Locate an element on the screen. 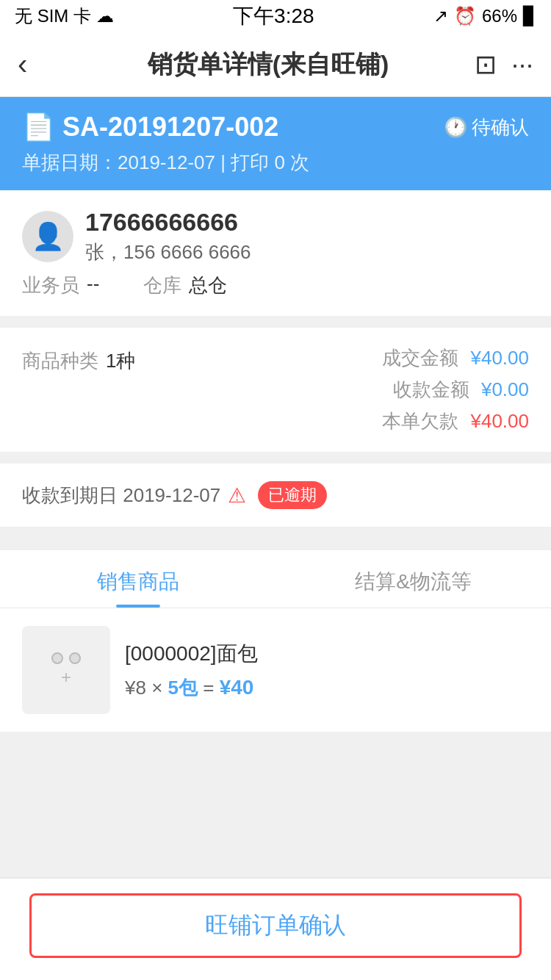 This screenshot has width=551, height=980. salesperson-item: 业务员 -- is located at coordinates (60, 285).